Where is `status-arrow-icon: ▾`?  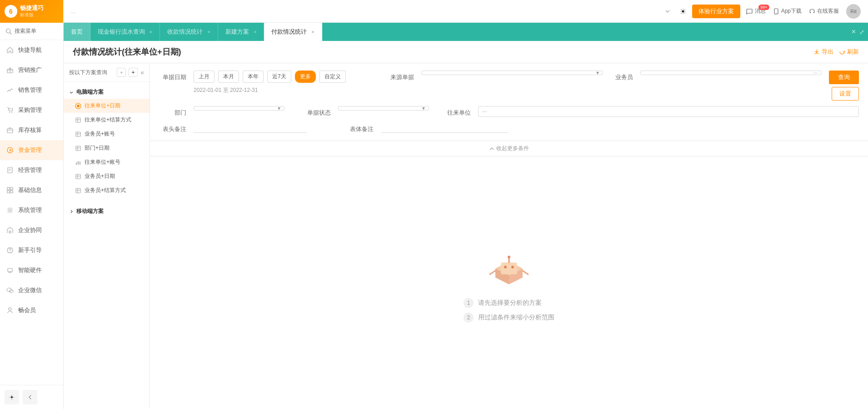 status-arrow-icon: ▾ is located at coordinates (424, 108).